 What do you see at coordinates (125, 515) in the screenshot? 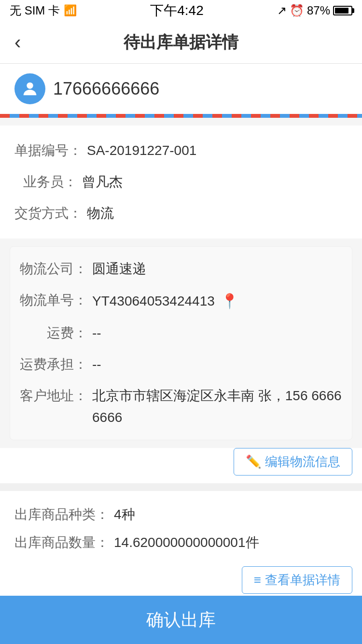
I see `goods-types-value: 4种` at bounding box center [125, 515].